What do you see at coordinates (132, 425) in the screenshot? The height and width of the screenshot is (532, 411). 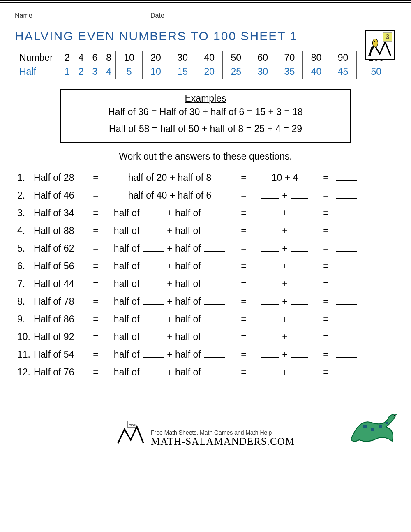 I see `svg-text: 7x5=` at bounding box center [132, 425].